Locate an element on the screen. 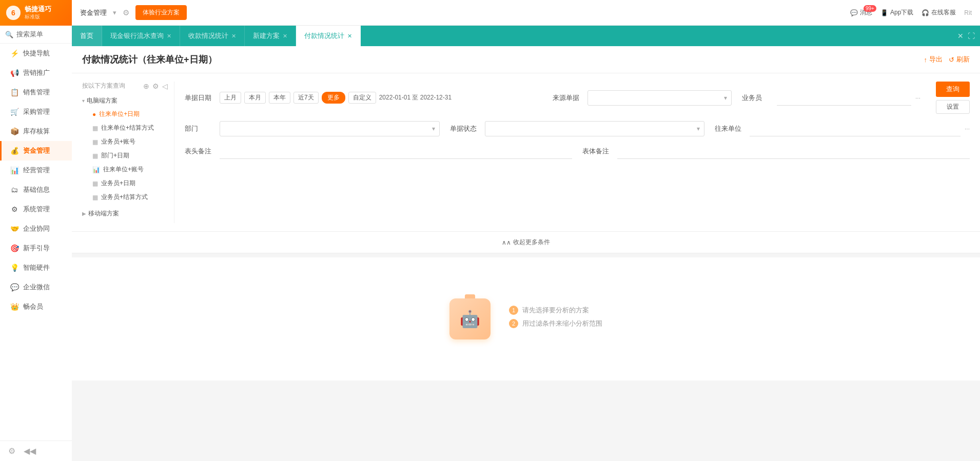 The image size is (980, 461). sidebar-item-purchase: 🛒 采购管理 is located at coordinates (36, 112).